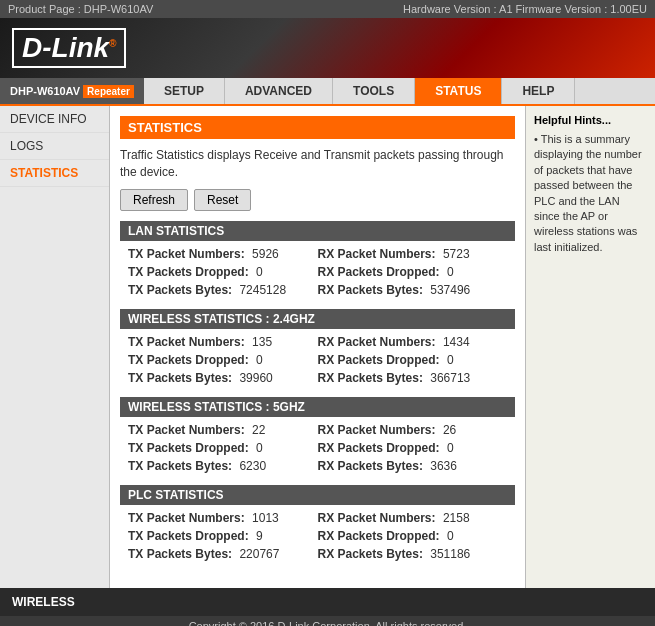 This screenshot has width=655, height=626. Describe the element at coordinates (154, 200) in the screenshot. I see `refresh-button: Refresh` at that location.